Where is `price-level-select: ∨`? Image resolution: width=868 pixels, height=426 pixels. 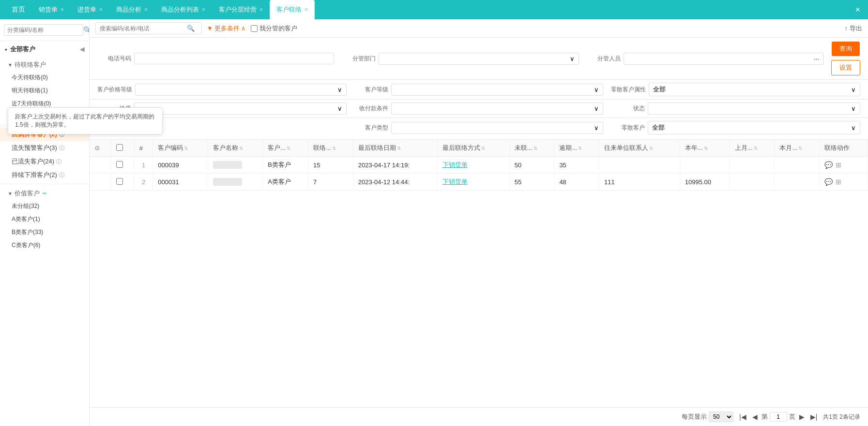 price-level-select: ∨ is located at coordinates (241, 90).